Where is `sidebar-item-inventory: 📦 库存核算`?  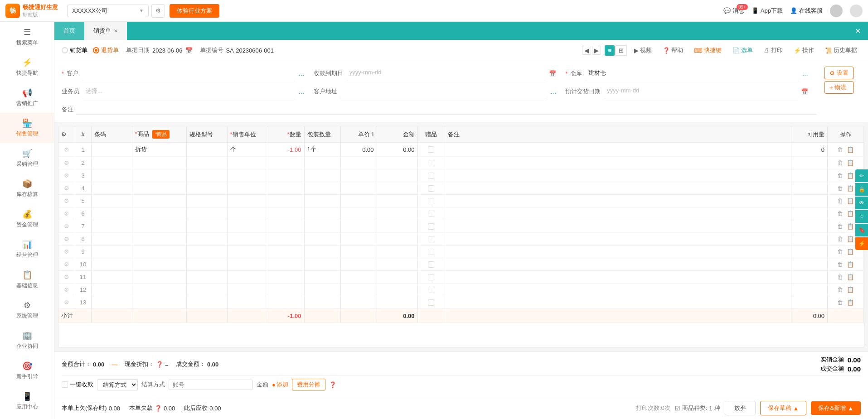
sidebar-item-inventory: 📦 库存核算 is located at coordinates (27, 188).